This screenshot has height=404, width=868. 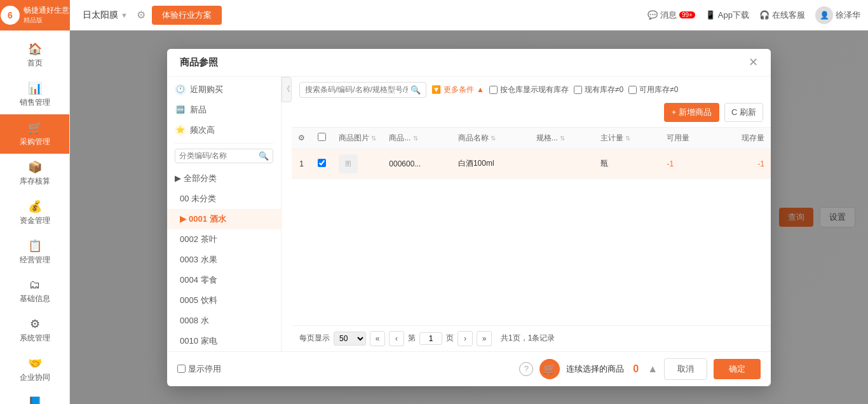 I want to click on sidebar-item-home: 🏠 首页, so click(x=34, y=55).